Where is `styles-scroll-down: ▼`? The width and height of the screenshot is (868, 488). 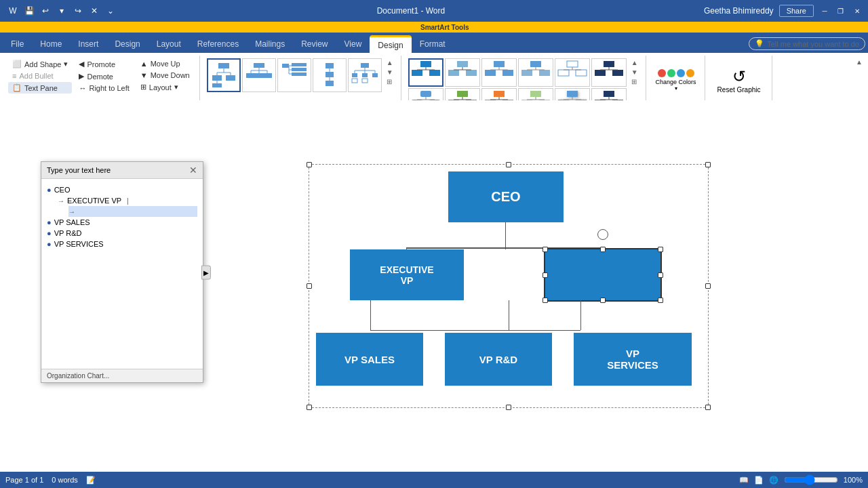 styles-scroll-down: ▼ is located at coordinates (635, 72).